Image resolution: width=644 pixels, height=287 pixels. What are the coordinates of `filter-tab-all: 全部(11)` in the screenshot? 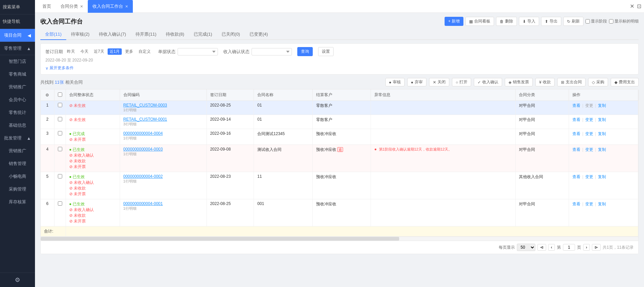 It's located at (53, 35).